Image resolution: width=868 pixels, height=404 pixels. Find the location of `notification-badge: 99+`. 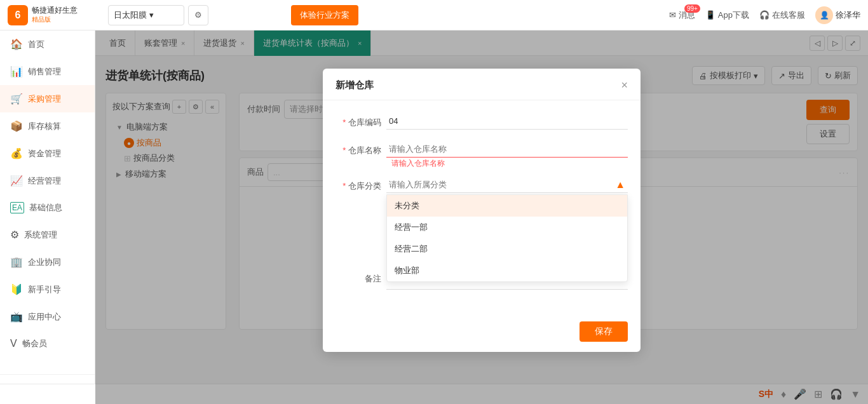

notification-badge: 99+ is located at coordinates (693, 9).